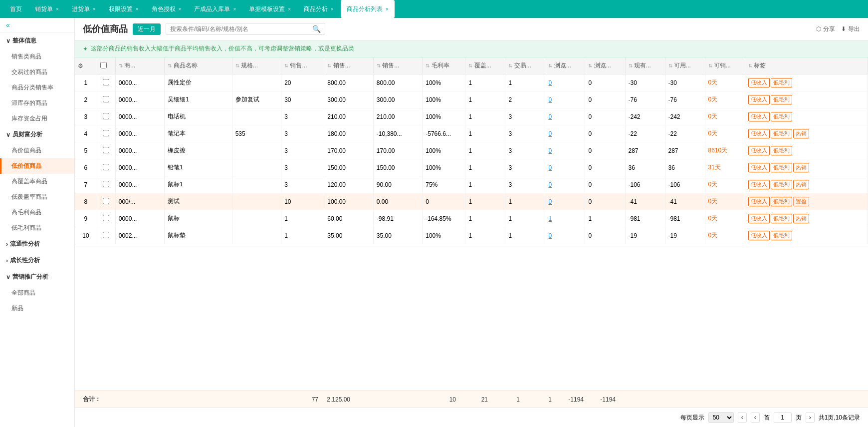 This screenshot has height=427, width=868. What do you see at coordinates (86, 66) in the screenshot?
I see `settings-col-header: ⚙` at bounding box center [86, 66].